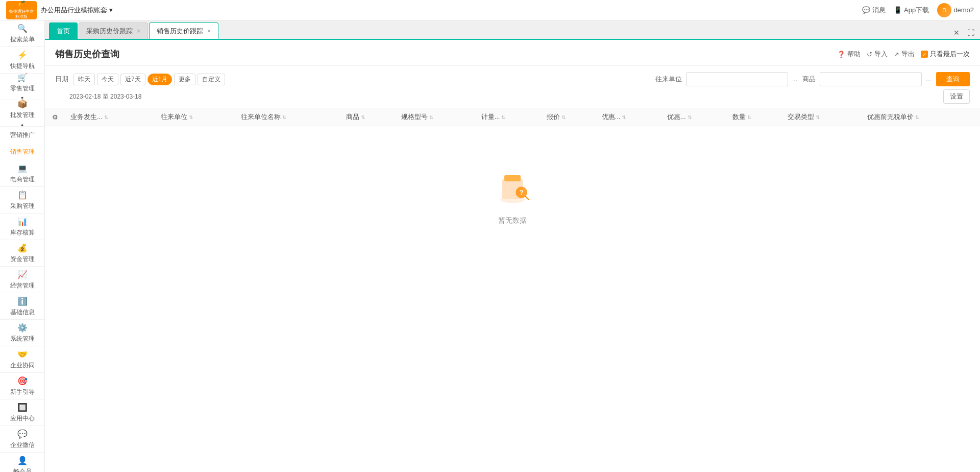 This screenshot has height=472, width=980. Describe the element at coordinates (22, 381) in the screenshot. I see `guide-icon: 🎯` at that location.